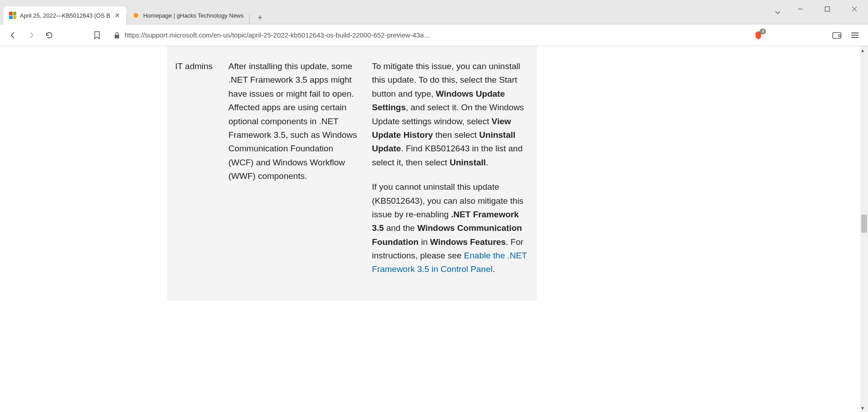 The width and height of the screenshot is (868, 412). Describe the element at coordinates (65, 15) in the screenshot. I see `tab-title: April 25, 2022—KB5012643 (OS B` at that location.